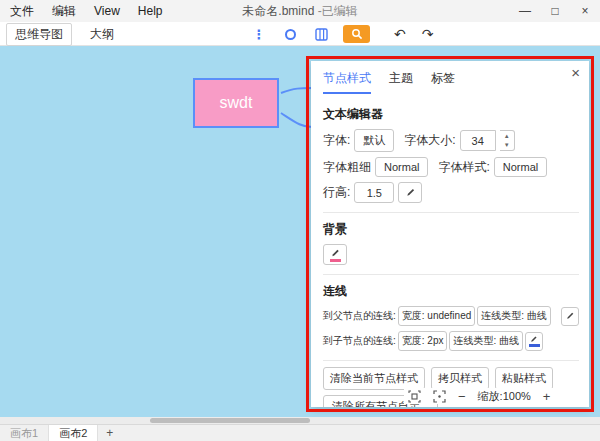 The image size is (600, 441). What do you see at coordinates (347, 82) in the screenshot?
I see `panel-tab-node-style: 节点样式` at bounding box center [347, 82].